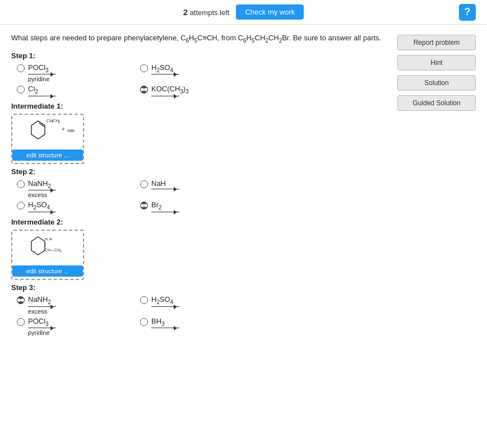 The image size is (487, 448). I want to click on step-2-section: Step 2: NaNH2 excess, so click(198, 190).